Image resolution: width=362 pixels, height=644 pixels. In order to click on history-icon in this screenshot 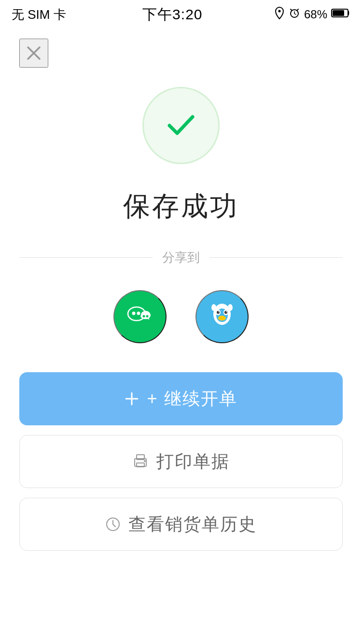, I will do `click(113, 524)`.